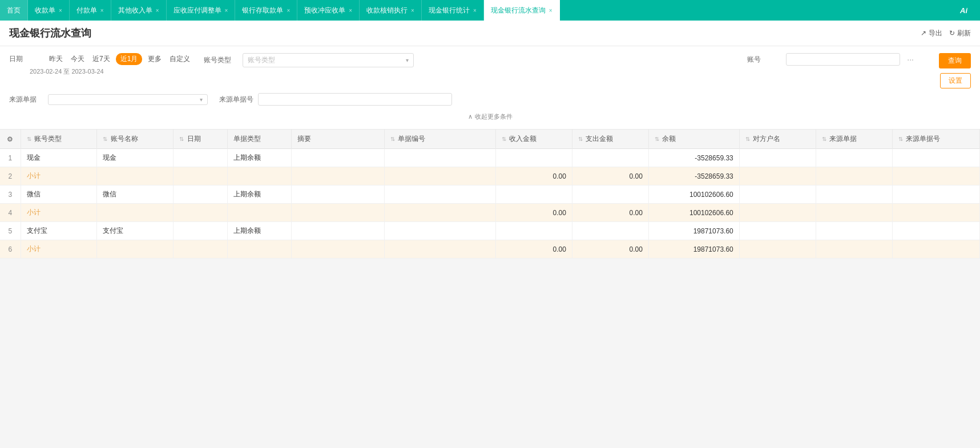  Describe the element at coordinates (960, 33) in the screenshot. I see `refresh-button: ↻ 刷新` at that location.